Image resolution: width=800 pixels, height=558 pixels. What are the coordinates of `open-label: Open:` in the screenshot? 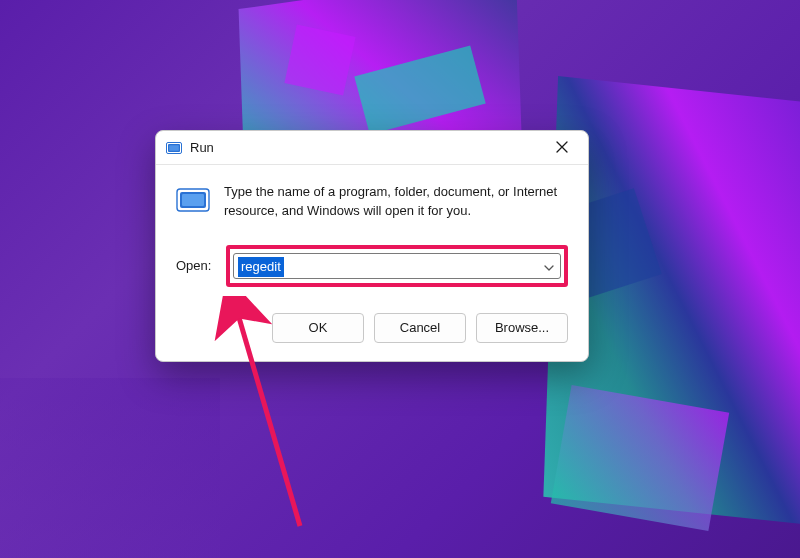 It's located at (196, 266).